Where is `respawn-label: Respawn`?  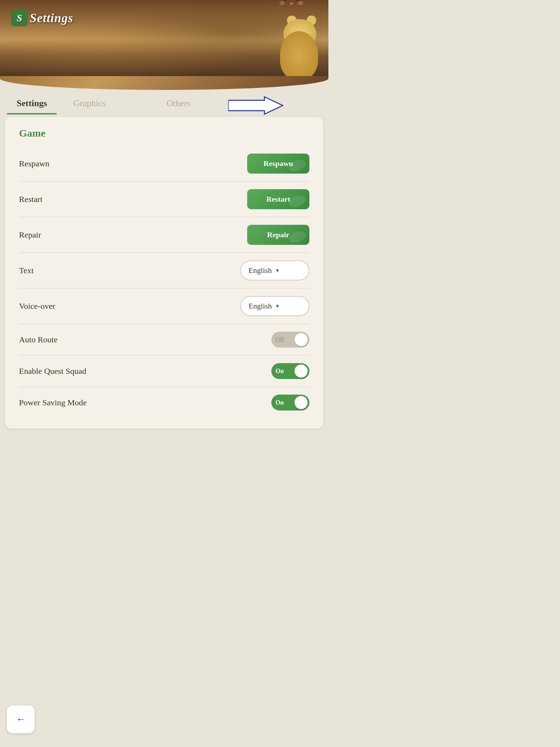 respawn-label: Respawn is located at coordinates (34, 164).